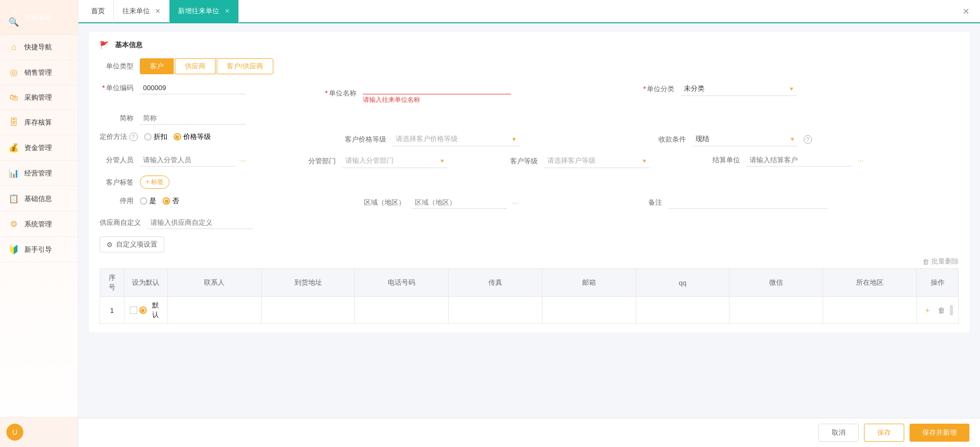 Image resolution: width=980 pixels, height=447 pixels. What do you see at coordinates (38, 17) in the screenshot?
I see `sidebar-item-label: 搜索菜单` at bounding box center [38, 17].